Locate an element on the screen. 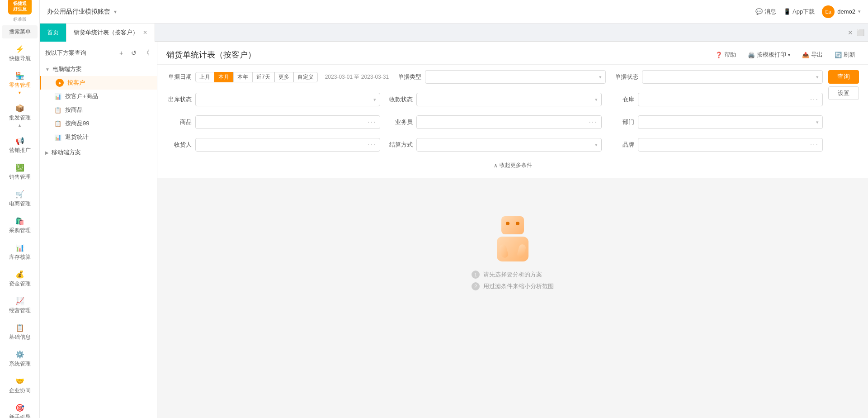 The height and width of the screenshot is (418, 868). close-window-icon: ✕ is located at coordinates (850, 33).